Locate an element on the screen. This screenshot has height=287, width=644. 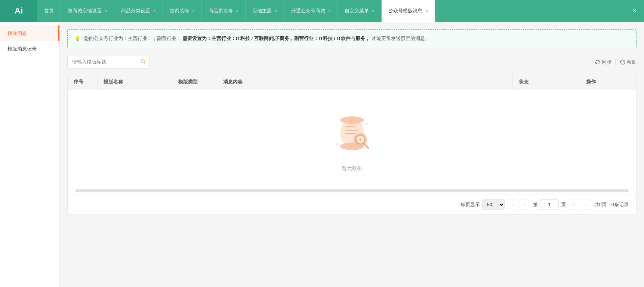
sidebar: 模版消息 模版消息记录 is located at coordinates (30, 154).